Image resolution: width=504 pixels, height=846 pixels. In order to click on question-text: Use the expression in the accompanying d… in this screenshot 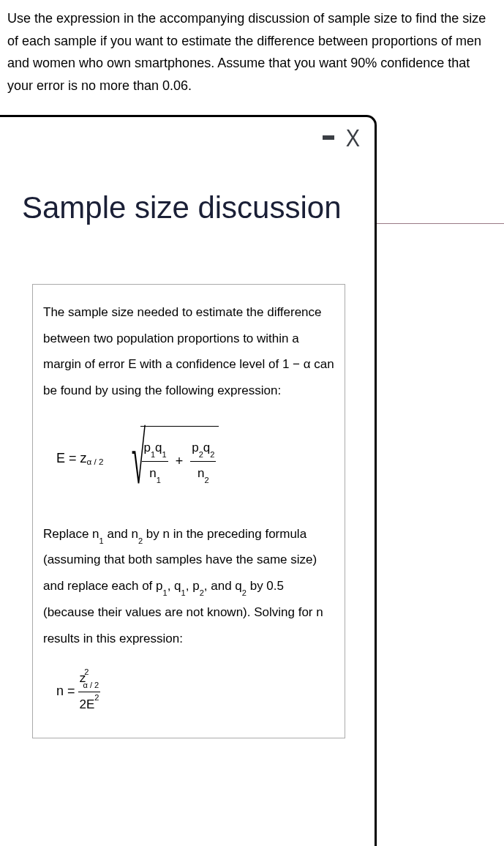, I will do `click(252, 48)`.